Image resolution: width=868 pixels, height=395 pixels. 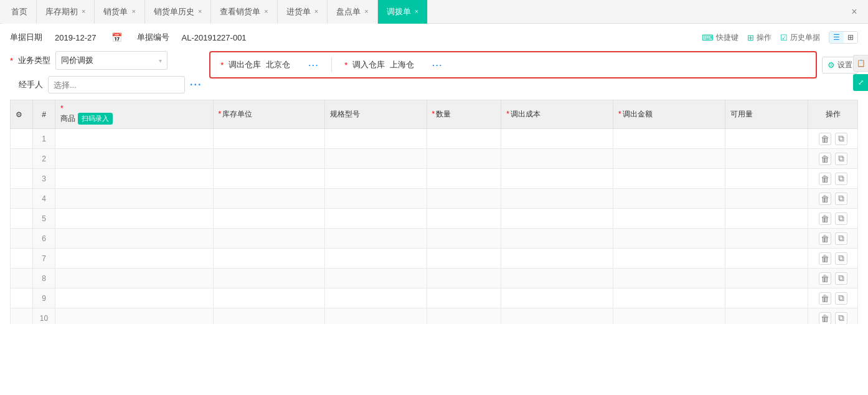 What do you see at coordinates (851, 37) in the screenshot?
I see `grid-view-btn: ⊞` at bounding box center [851, 37].